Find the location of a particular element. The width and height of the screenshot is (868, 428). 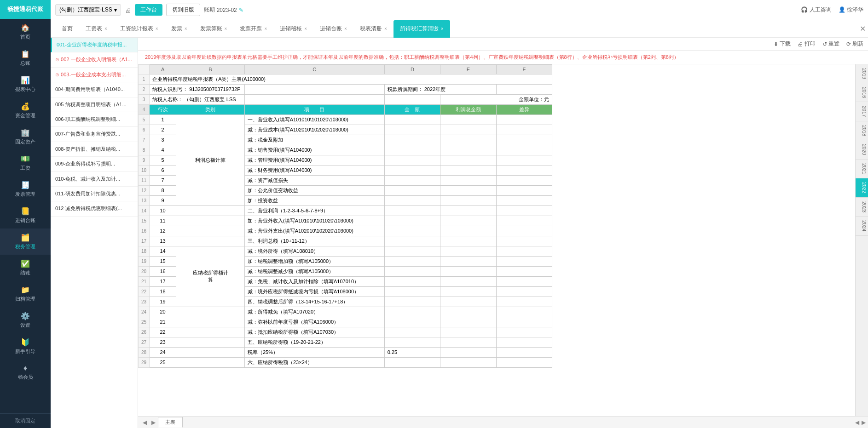

tab-invoice-calc: 发票算账 × is located at coordinates (214, 29).